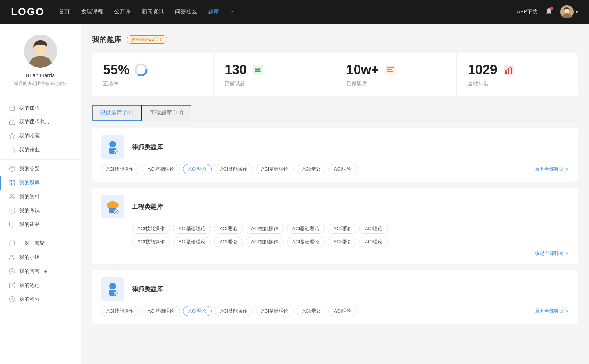 The height and width of the screenshot is (364, 589). I want to click on engineer-title: 工程类题库, so click(147, 207).